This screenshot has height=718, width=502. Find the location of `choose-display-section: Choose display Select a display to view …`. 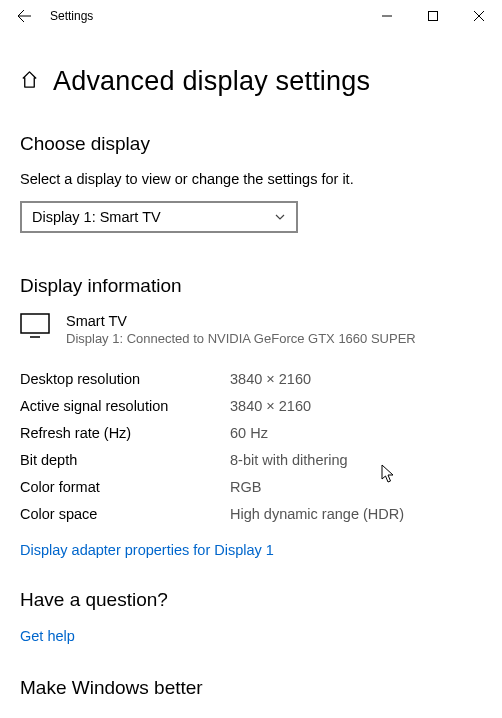

choose-display-section: Choose display Select a display to view … is located at coordinates (251, 183).